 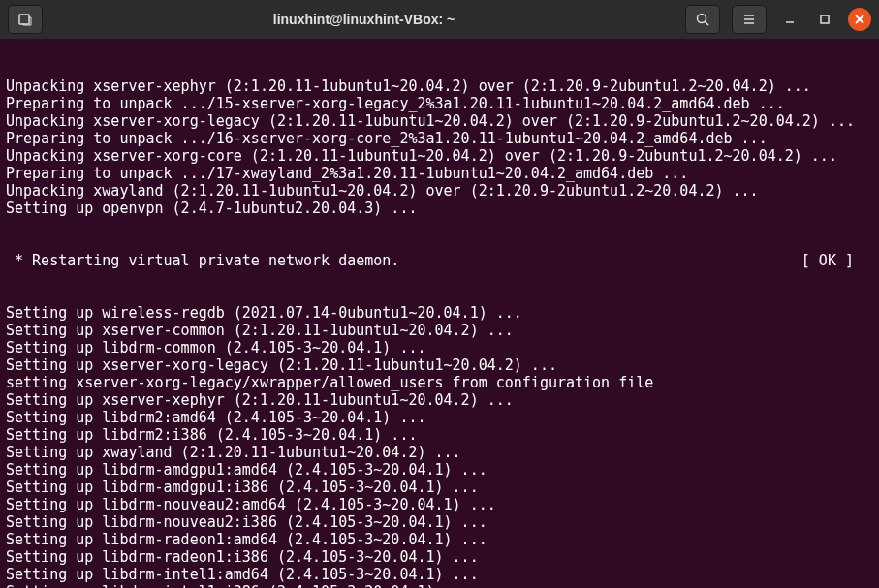 What do you see at coordinates (440, 383) in the screenshot?
I see `terminal-line: setting xserver-xorg-legacy/xwrapper/all…` at bounding box center [440, 383].